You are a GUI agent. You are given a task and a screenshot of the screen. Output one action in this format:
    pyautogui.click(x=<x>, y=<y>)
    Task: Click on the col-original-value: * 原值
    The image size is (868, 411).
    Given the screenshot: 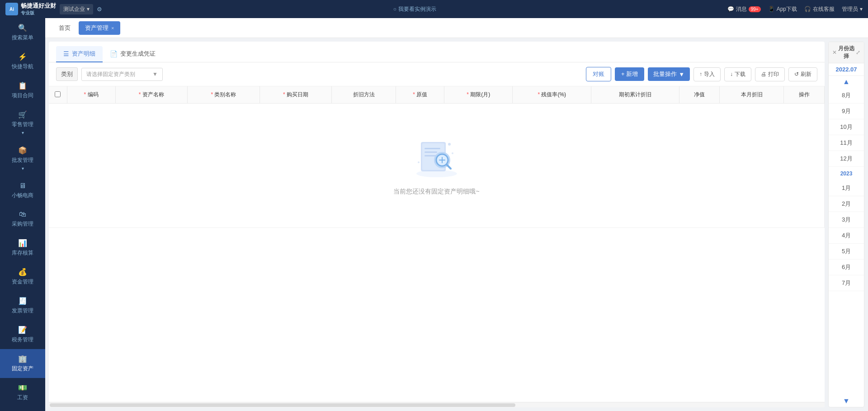 What is the action you would take?
    pyautogui.click(x=420, y=95)
    